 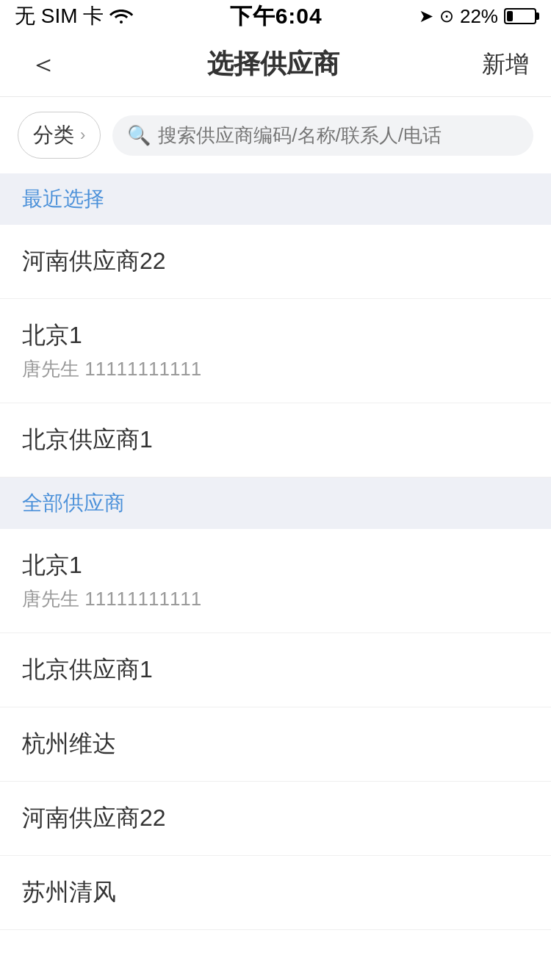 What do you see at coordinates (276, 16) in the screenshot?
I see `status-time: 下午6:04` at bounding box center [276, 16].